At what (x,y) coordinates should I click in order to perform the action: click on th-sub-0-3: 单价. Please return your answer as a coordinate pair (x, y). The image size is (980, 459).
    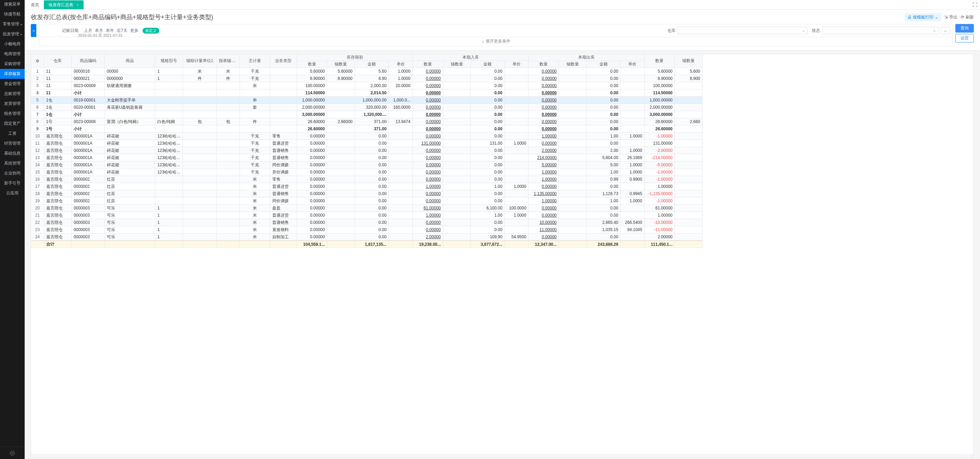
    Looking at the image, I should click on (401, 64).